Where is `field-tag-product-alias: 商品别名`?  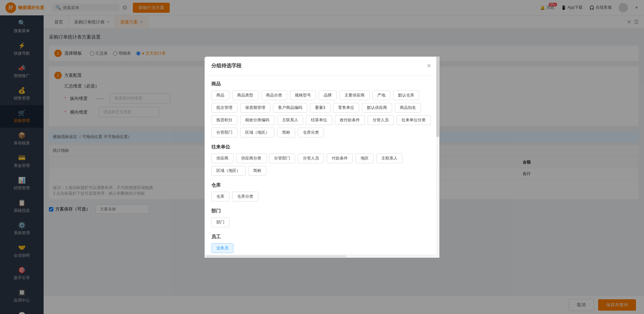
field-tag-product-alias: 商品别名 is located at coordinates (408, 108).